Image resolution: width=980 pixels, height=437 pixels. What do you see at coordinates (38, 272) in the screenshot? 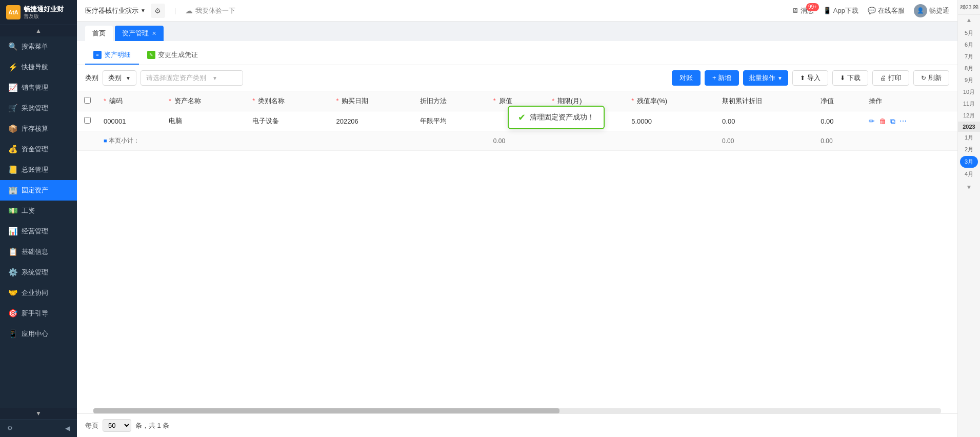
I see `sidebar-item-system: ⚙️ 系统管理` at bounding box center [38, 272].